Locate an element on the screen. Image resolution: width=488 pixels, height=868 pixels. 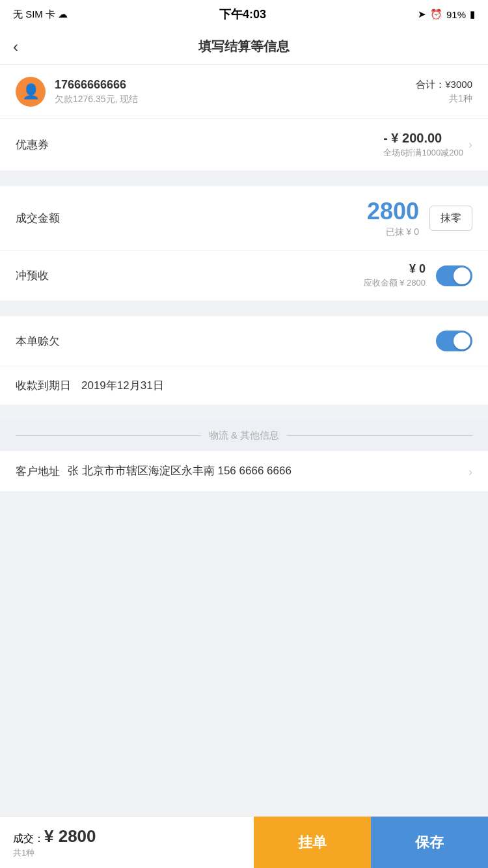
bottom-summary: 成交：¥ 2800 共1种 is located at coordinates (127, 843).